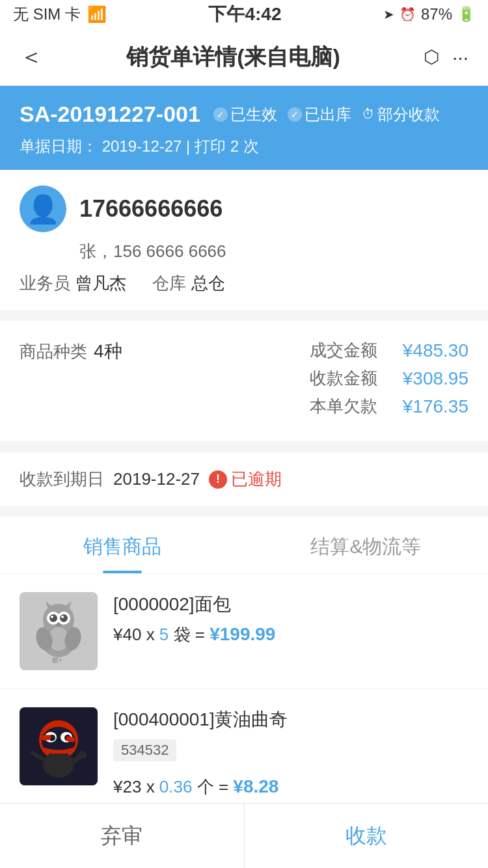  Describe the element at coordinates (244, 545) in the screenshot. I see `tabs: 销售商品 结算&物流等` at that location.